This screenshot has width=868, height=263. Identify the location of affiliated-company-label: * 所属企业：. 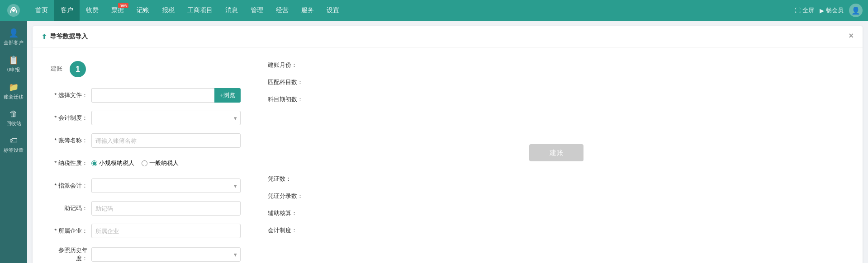
(71, 231).